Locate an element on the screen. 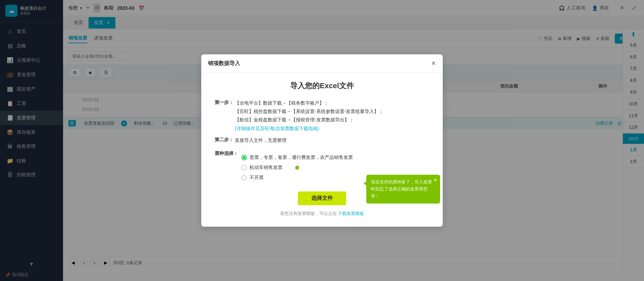 The image size is (644, 281). radio-motor-input is located at coordinates (244, 168).